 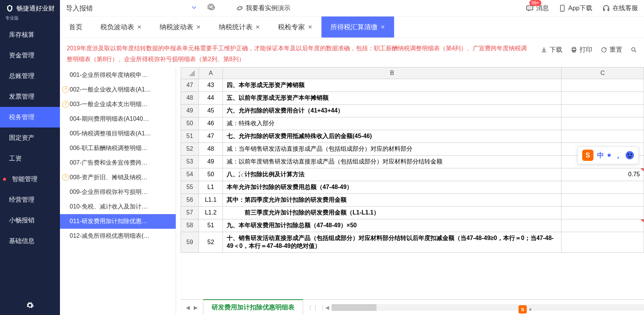 I want to click on scroll-left-icon: ◀, so click(x=327, y=308).